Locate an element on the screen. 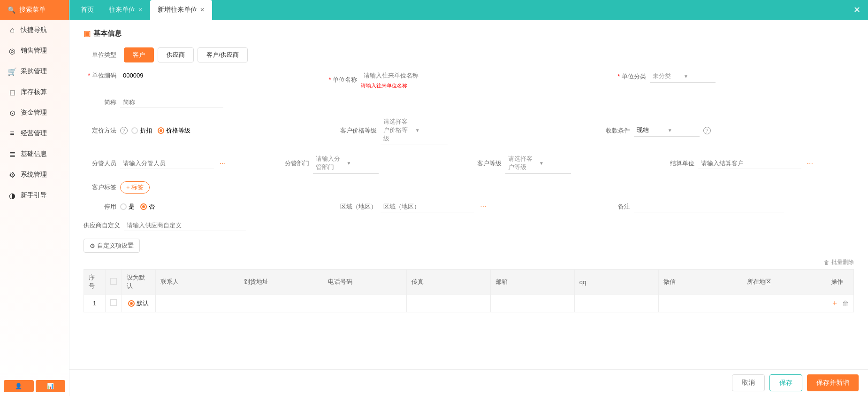 The image size is (868, 396). row-qq is located at coordinates (617, 303).